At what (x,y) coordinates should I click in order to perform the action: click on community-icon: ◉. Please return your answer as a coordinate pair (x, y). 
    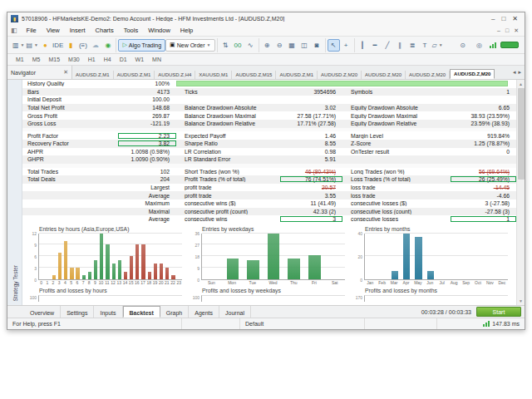
    Looking at the image, I should click on (108, 45).